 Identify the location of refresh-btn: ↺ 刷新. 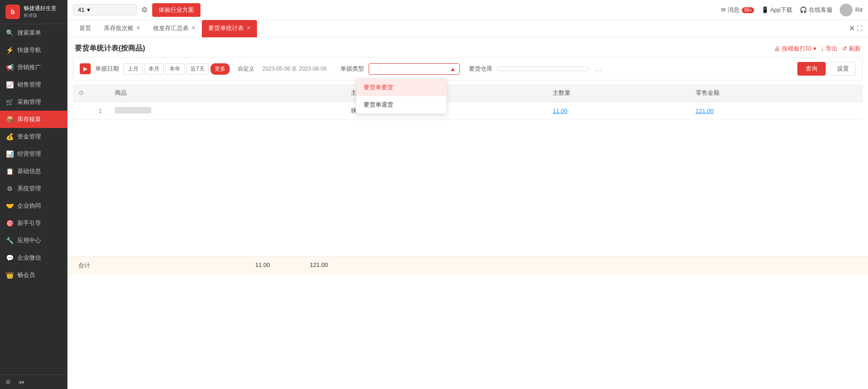
(851, 49).